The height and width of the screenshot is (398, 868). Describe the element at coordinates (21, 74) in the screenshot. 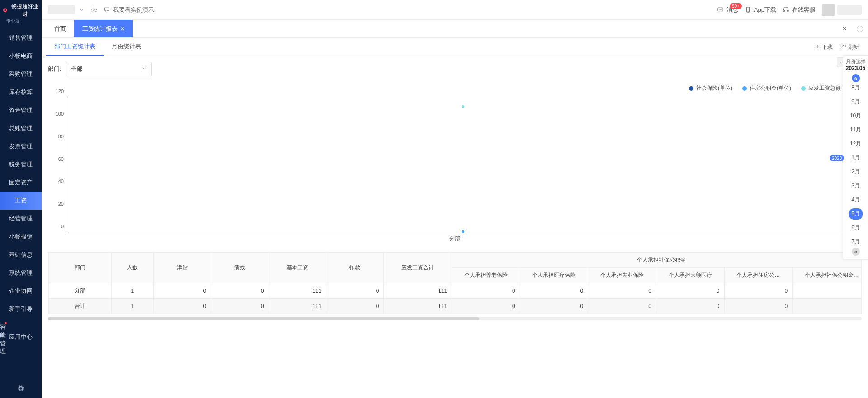

I see `sidebar-item-2: 采购管理` at that location.